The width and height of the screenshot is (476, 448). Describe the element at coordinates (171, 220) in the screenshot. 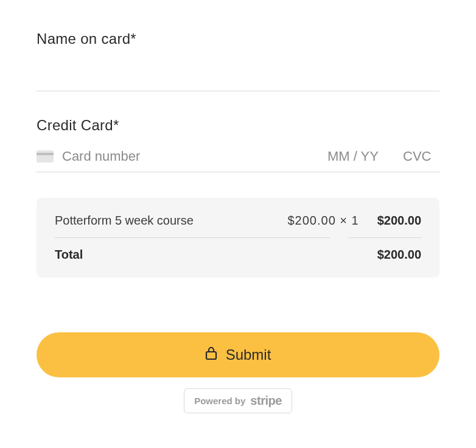

I see `line-item-name: Potterform 5 week course` at that location.